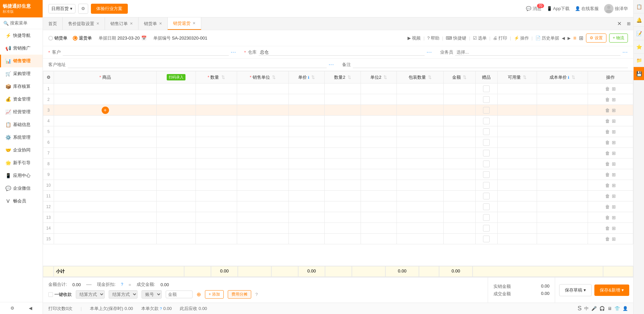 The height and width of the screenshot is (314, 644). What do you see at coordinates (430, 77) in the screenshot?
I see `pack-sort-icon: ⇅` at bounding box center [430, 77].